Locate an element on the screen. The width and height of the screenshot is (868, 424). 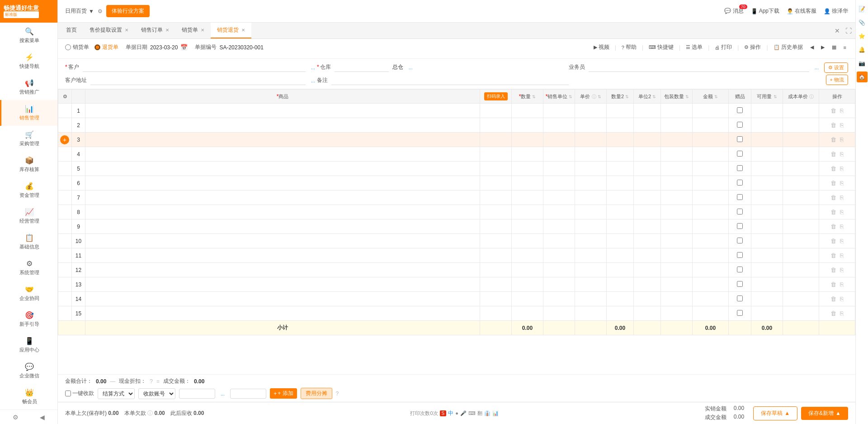
copy-icon-7: ⎘ is located at coordinates (842, 197).